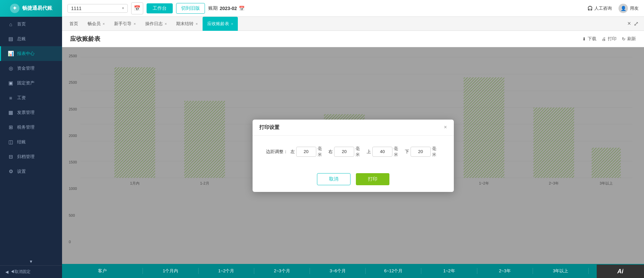 Image resolution: width=644 pixels, height=278 pixels. I want to click on bottom-unit: 毫米, so click(435, 152).